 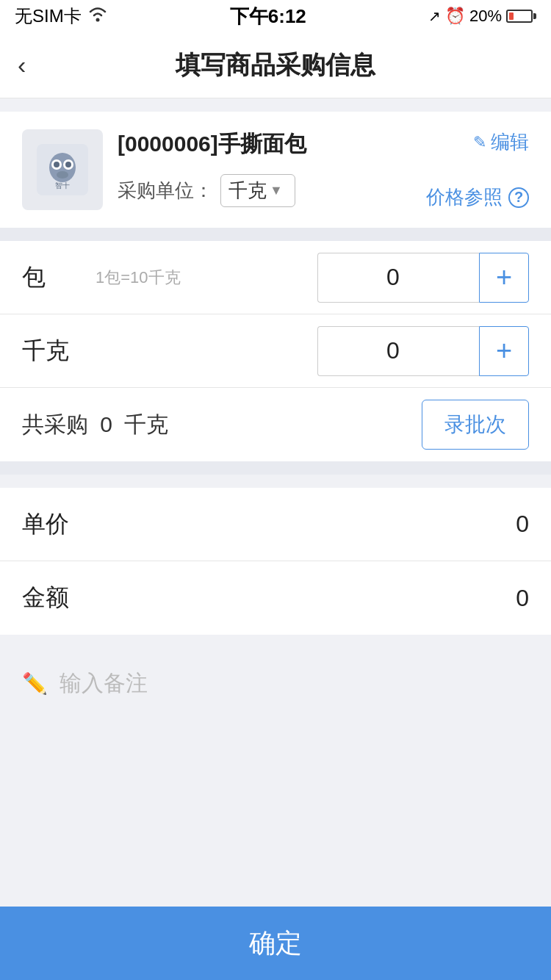 I want to click on unit-select: 千克 ▼, so click(x=258, y=191).